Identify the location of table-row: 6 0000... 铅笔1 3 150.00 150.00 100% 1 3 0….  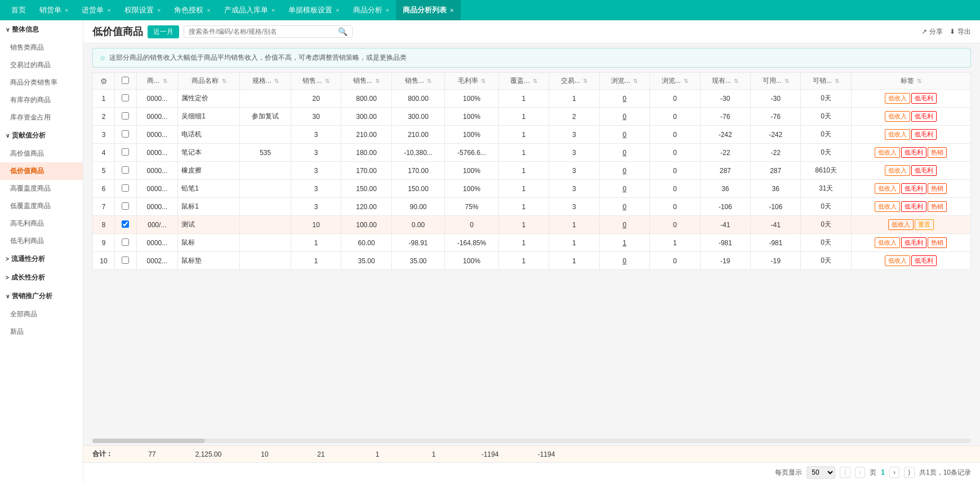
(532, 189).